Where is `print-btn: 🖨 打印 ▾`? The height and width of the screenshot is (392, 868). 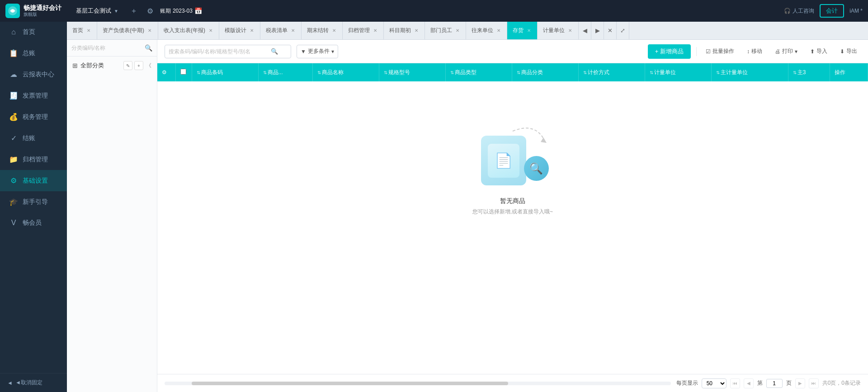 print-btn: 🖨 打印 ▾ is located at coordinates (786, 52).